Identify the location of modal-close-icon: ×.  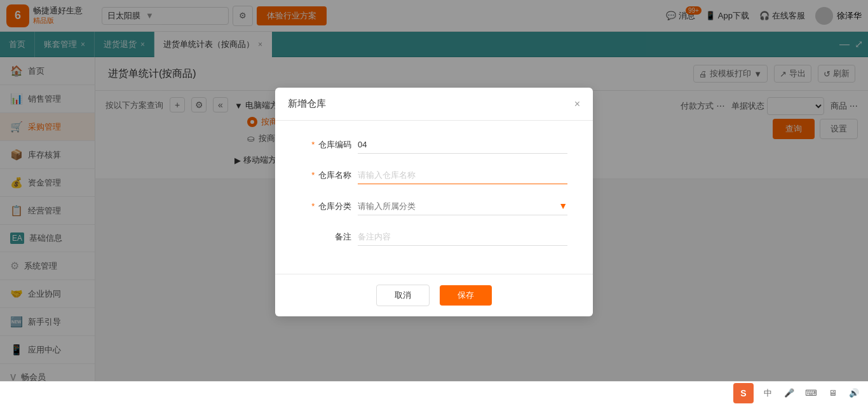
(577, 104).